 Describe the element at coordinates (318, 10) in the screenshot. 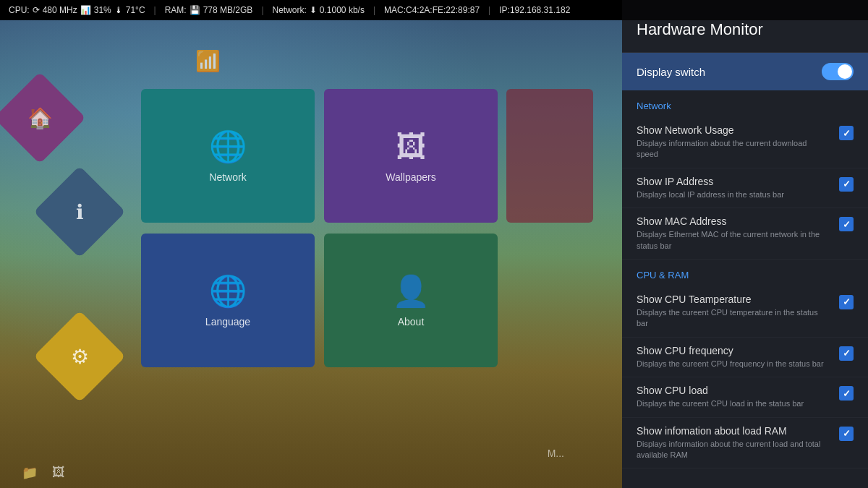

I see `network-item: Network: ⬇ 0.1000 kb/s` at that location.